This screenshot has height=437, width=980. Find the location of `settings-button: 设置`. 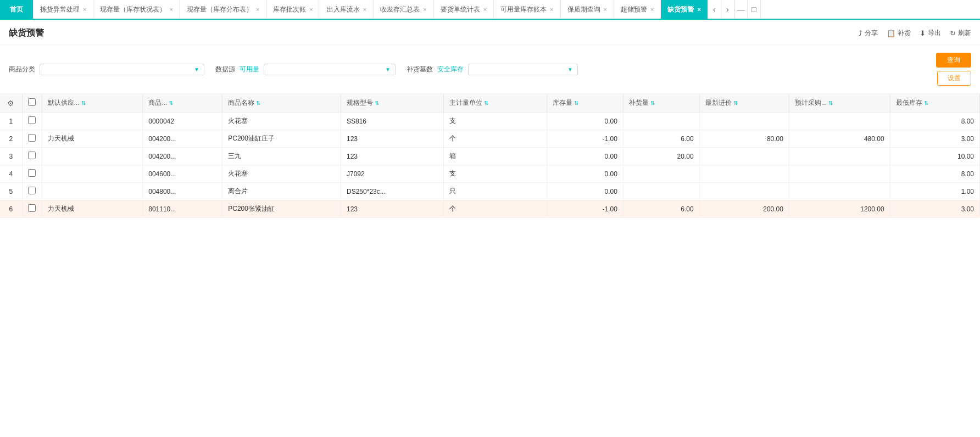

settings-button: 设置 is located at coordinates (954, 78).